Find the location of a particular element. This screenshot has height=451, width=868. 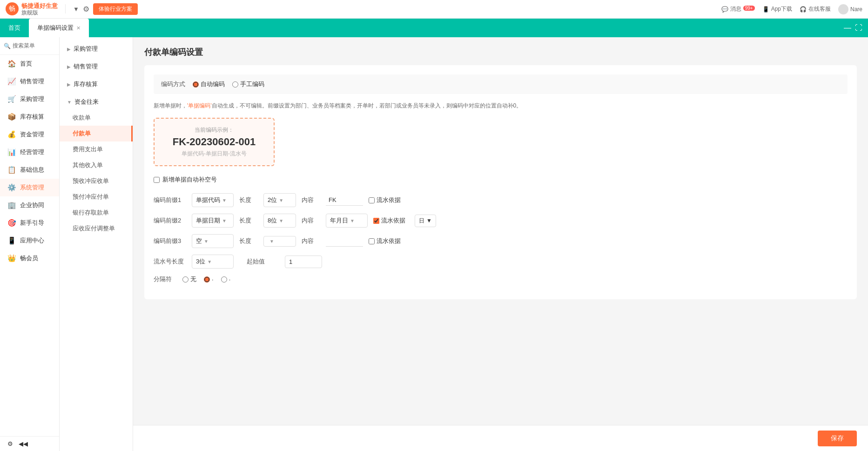

sub-item-expense: 费用支出单 is located at coordinates (96, 149).